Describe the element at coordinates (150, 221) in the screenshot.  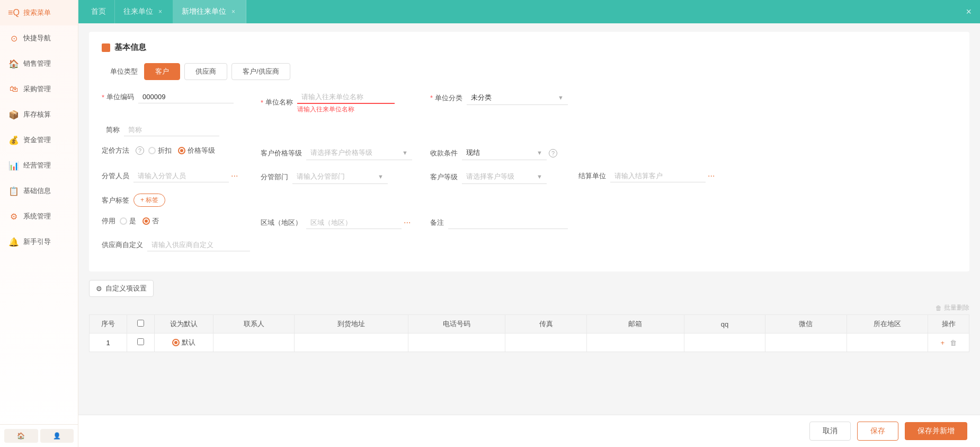
I see `radio-no: 否` at that location.